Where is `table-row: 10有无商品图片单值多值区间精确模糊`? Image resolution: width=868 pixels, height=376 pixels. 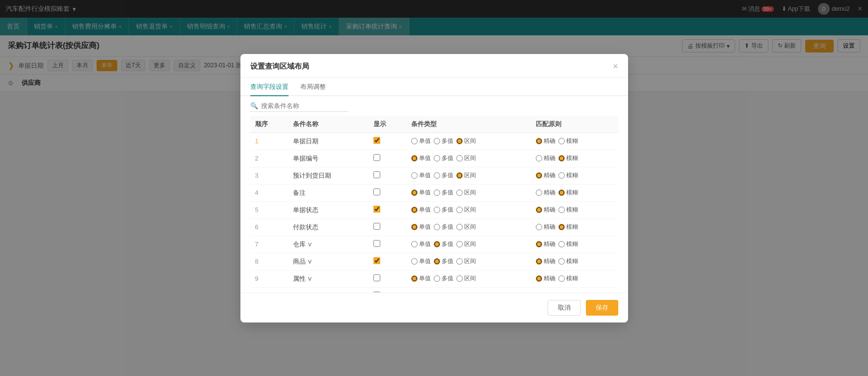
table-row: 10有无商品图片单值多值区间精确模糊 is located at coordinates (434, 290).